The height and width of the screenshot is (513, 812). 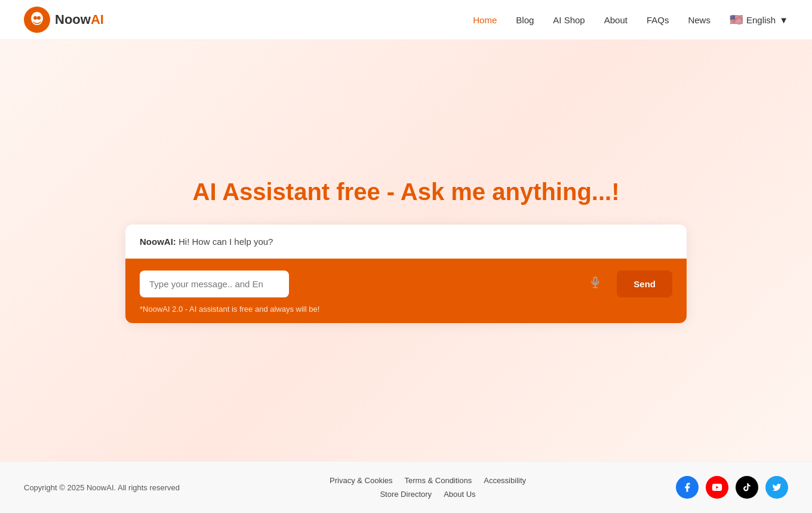 What do you see at coordinates (595, 284) in the screenshot?
I see `microphone-icon` at bounding box center [595, 284].